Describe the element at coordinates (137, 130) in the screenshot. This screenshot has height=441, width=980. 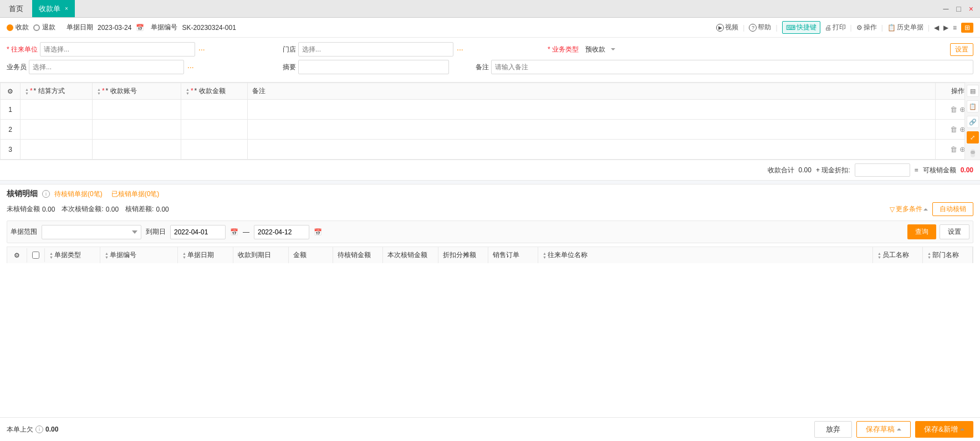
I see `row-2-account` at that location.